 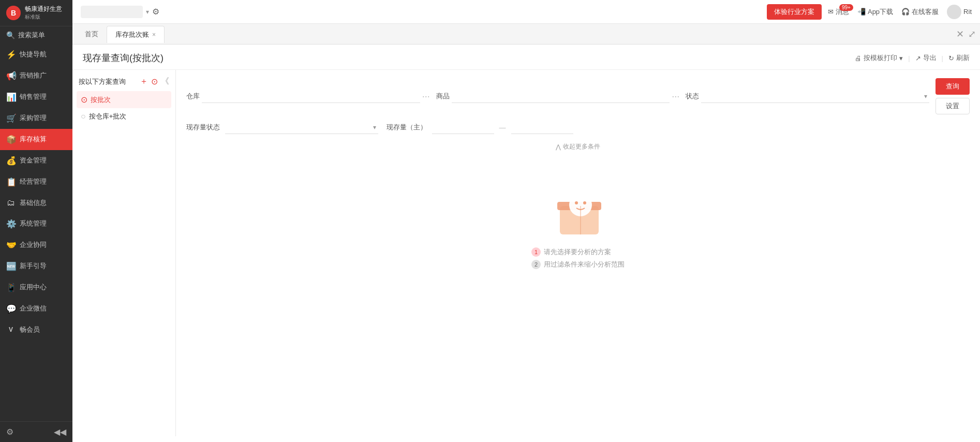 What do you see at coordinates (963, 58) in the screenshot?
I see `refresh-label: 刷新` at bounding box center [963, 58].